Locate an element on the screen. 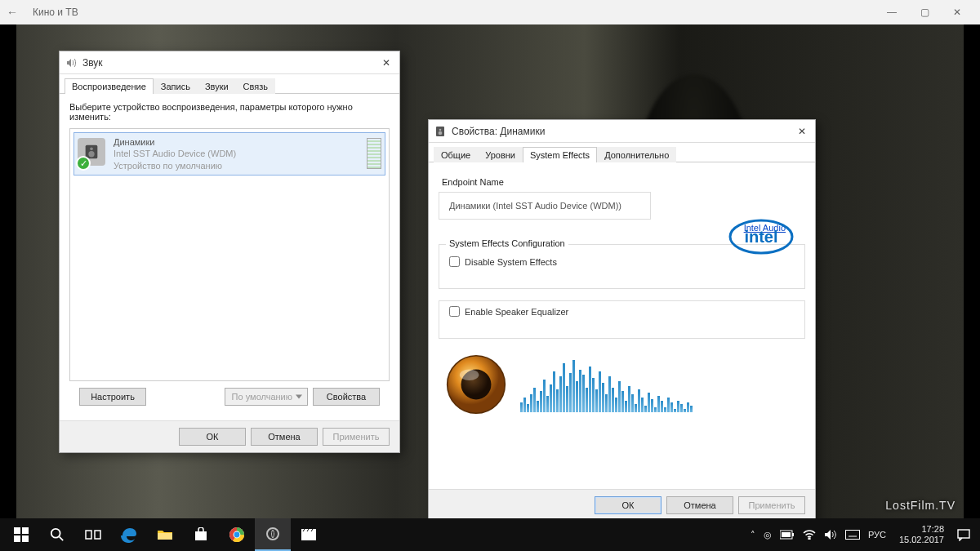 The height and width of the screenshot is (551, 980). disable-effects-input is located at coordinates (454, 261).